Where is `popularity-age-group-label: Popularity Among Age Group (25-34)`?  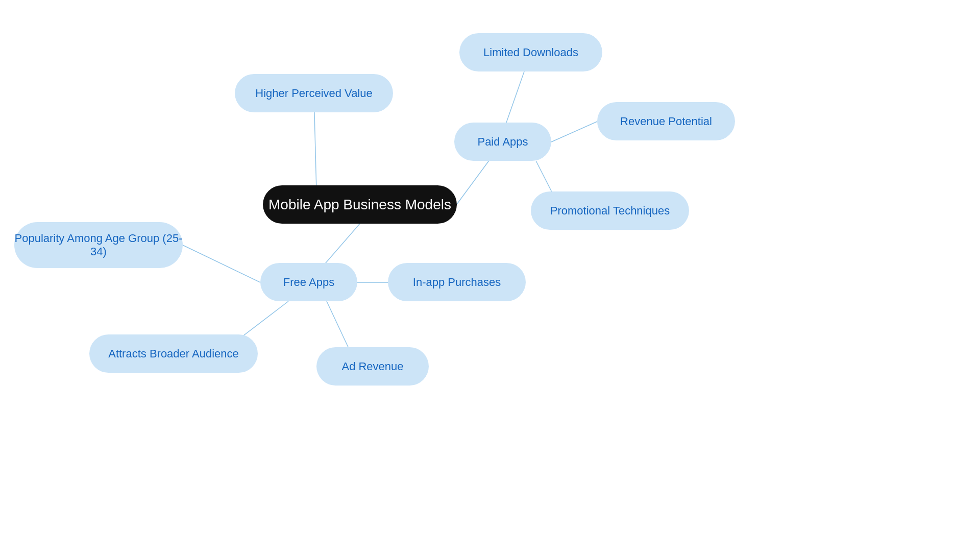 popularity-age-group-label: Popularity Among Age Group (25-34) is located at coordinates (99, 245).